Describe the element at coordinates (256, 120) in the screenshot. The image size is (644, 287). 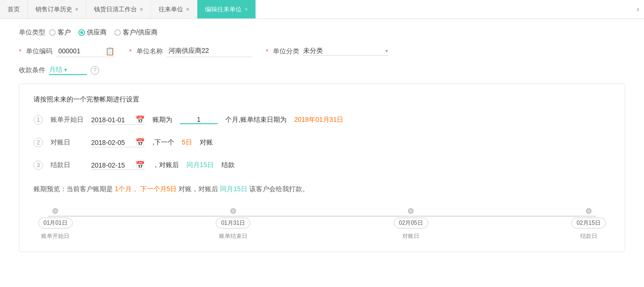
I see `row1-period-unit: 个月,账单结束日期为` at that location.